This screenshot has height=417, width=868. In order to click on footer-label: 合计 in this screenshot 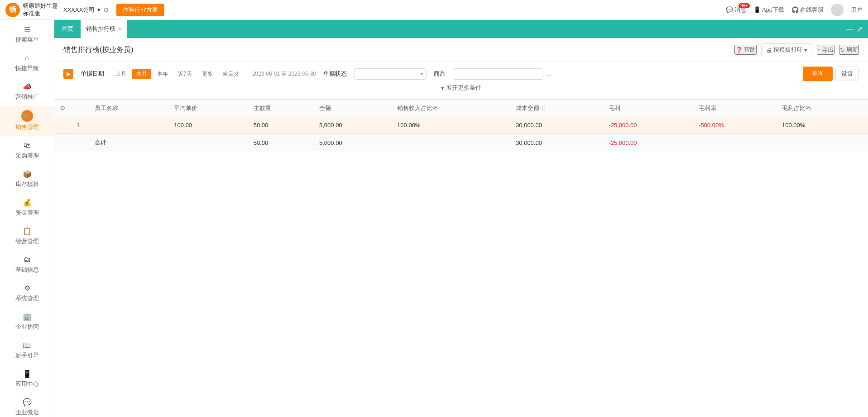, I will do `click(129, 142)`.